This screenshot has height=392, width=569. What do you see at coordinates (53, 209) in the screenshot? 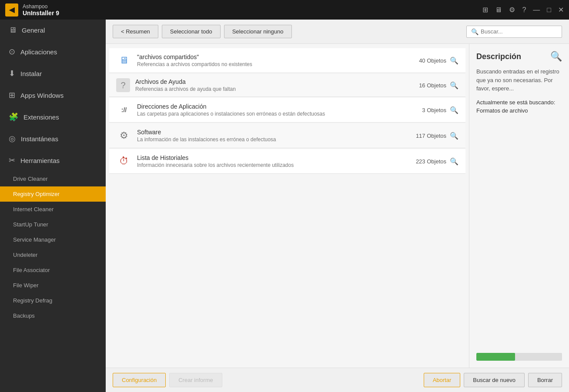
I see `sidebar-sub-internet-cleaner: Internet Cleaner` at bounding box center [53, 209].